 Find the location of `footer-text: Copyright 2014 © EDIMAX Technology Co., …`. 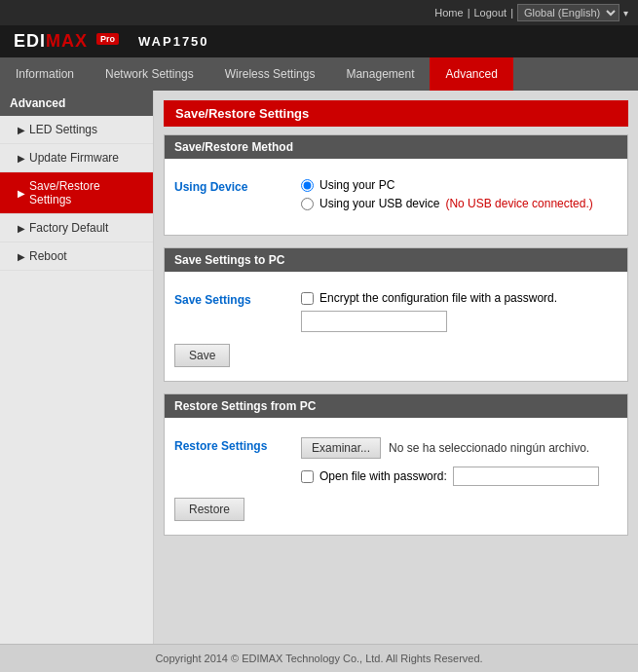

footer-text: Copyright 2014 © EDIMAX Technology Co., … is located at coordinates (319, 658).